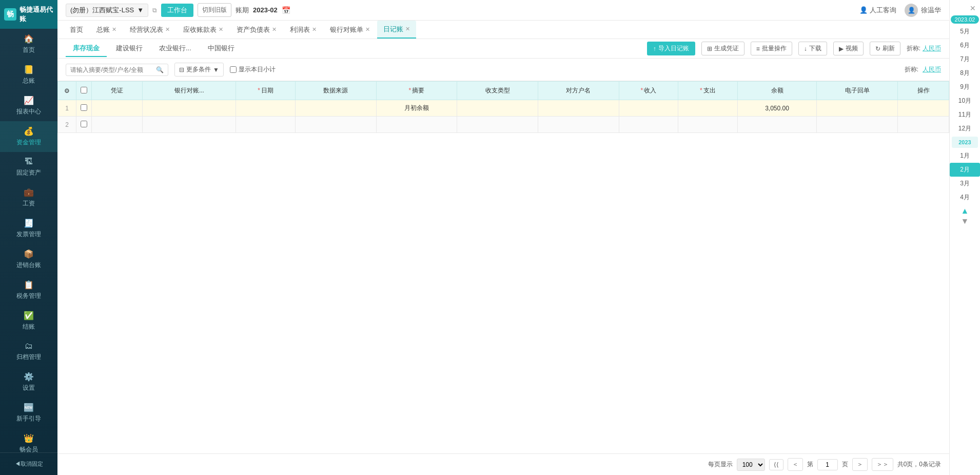  What do you see at coordinates (29, 413) in the screenshot?
I see `sidebar-item-guide: 🆕 新手引导` at bounding box center [29, 413].